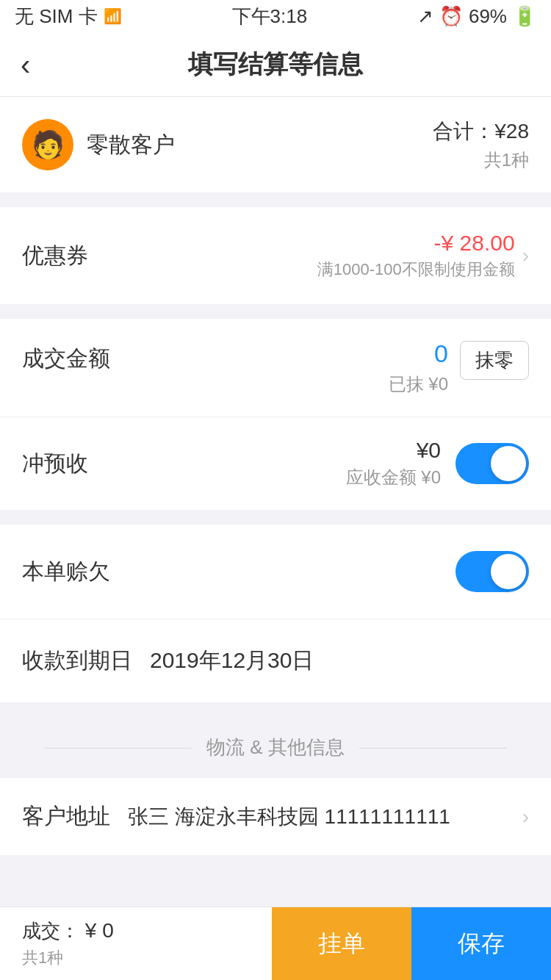  What do you see at coordinates (51, 931) in the screenshot?
I see `bottom-deal-label: 成交：` at bounding box center [51, 931].